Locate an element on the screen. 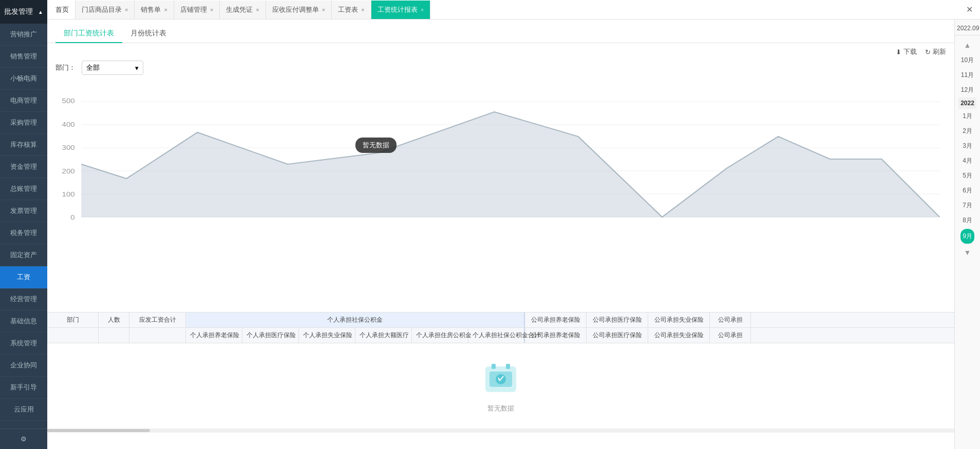  close-all-tabs-button: ✕ is located at coordinates (970, 9).